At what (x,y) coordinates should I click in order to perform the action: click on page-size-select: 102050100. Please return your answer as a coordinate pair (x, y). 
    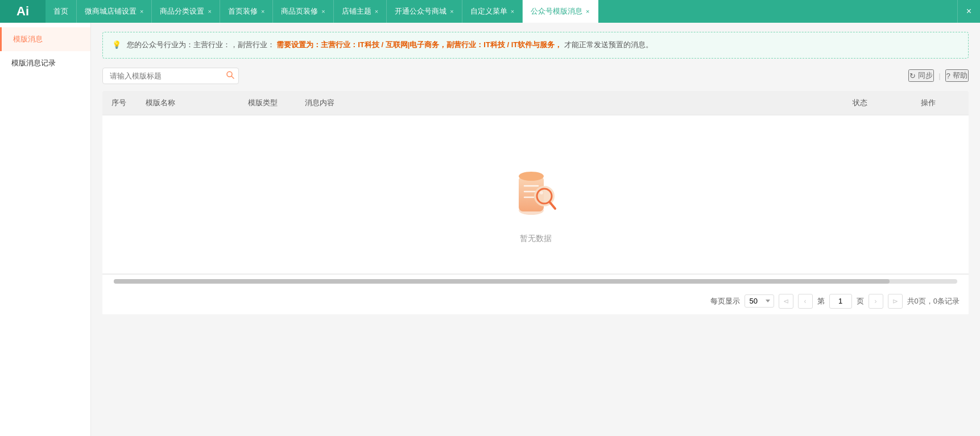
    Looking at the image, I should click on (759, 301).